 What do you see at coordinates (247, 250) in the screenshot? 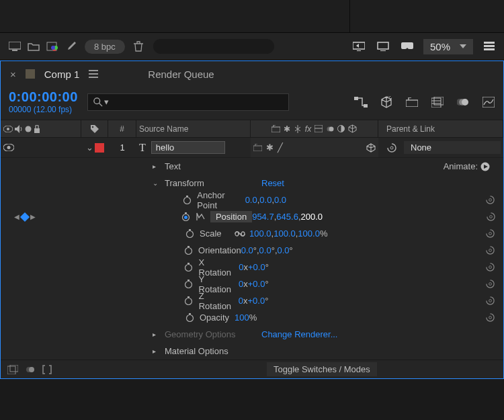
I see `orient-x: 0.0` at bounding box center [247, 250].